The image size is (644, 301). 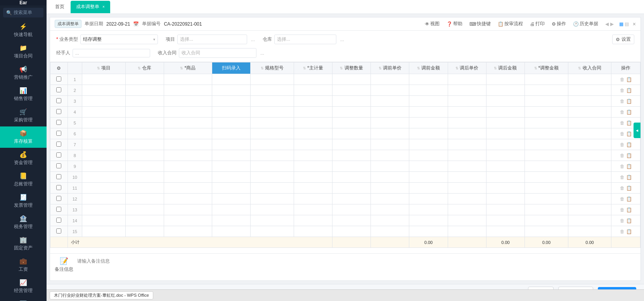 What do you see at coordinates (586, 24) in the screenshot?
I see `history-btn: 🕐 历史单据` at bounding box center [586, 24].